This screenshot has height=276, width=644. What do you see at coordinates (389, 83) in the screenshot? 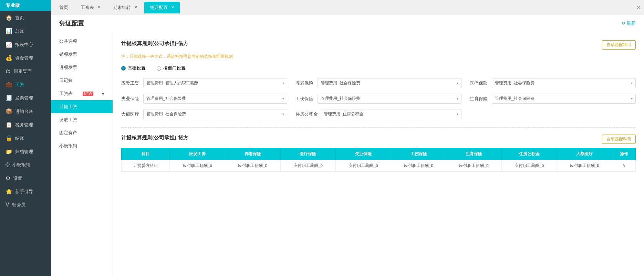
I see `debit-form-select-1: 管理费用_社会保险费 ▾` at bounding box center [389, 83].